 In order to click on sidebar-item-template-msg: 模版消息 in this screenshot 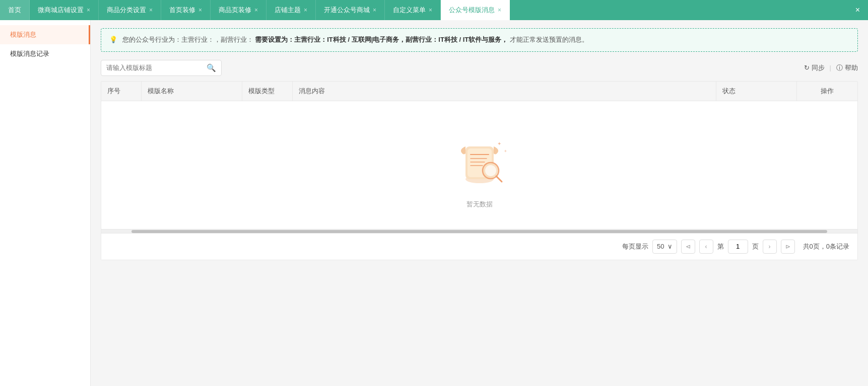, I will do `click(45, 35)`.